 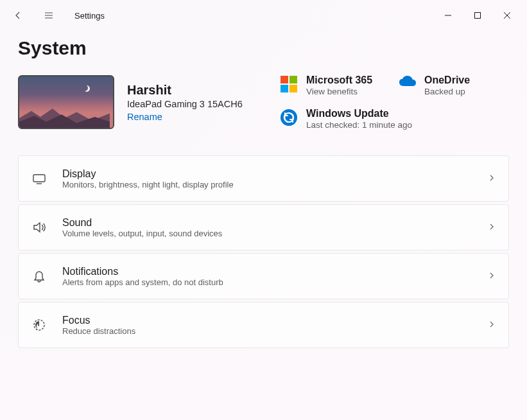 What do you see at coordinates (289, 84) in the screenshot?
I see `microsoft-logo-icon` at bounding box center [289, 84].